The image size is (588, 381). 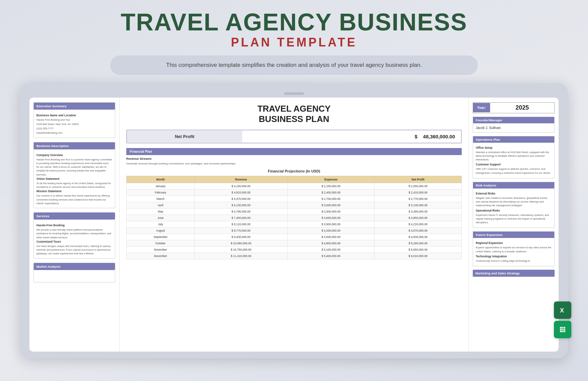 I want to click on founder-box: Founder/Manager Jacob J. Sullivan, so click(x=514, y=125).